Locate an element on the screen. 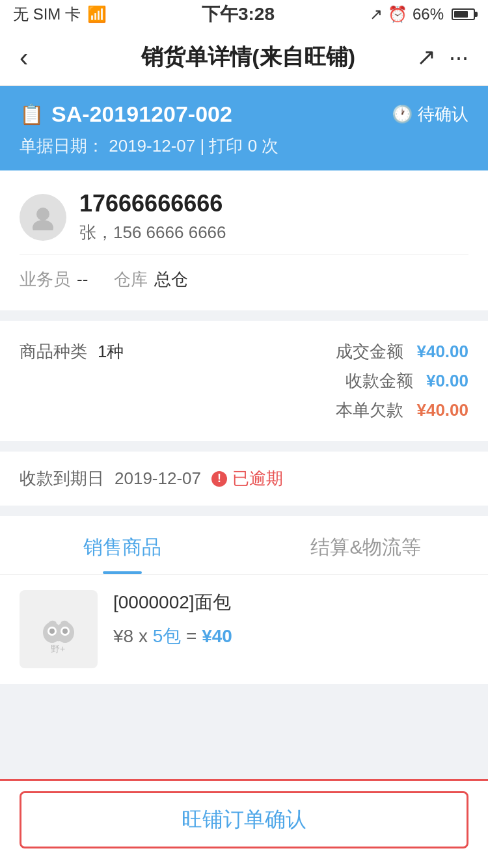  product-image: 野+ is located at coordinates (59, 629).